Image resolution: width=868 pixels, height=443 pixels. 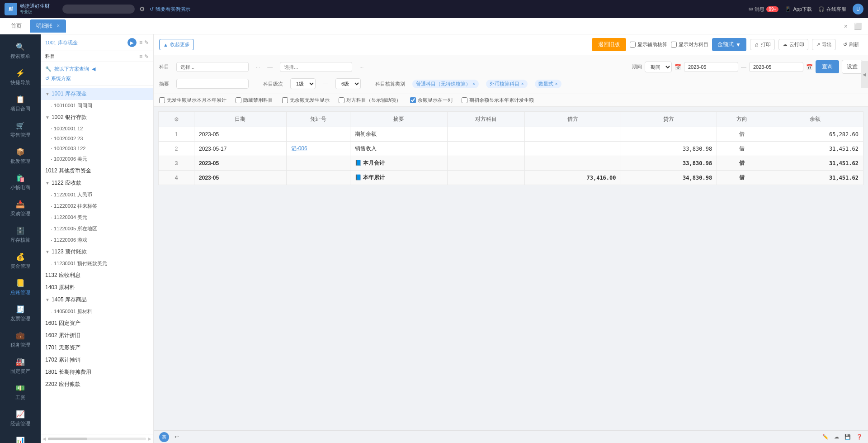 I want to click on sidebar-item-fund: 💰 资金管理, so click(x=20, y=261).